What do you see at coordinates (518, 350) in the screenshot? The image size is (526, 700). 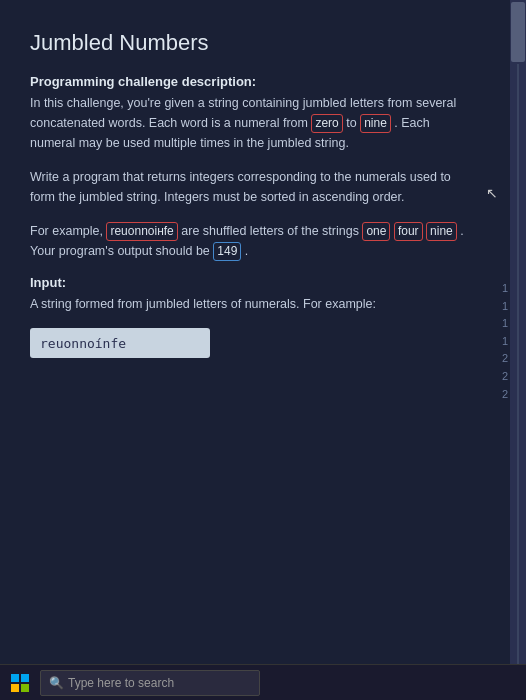 I see `scrollbar` at bounding box center [518, 350].